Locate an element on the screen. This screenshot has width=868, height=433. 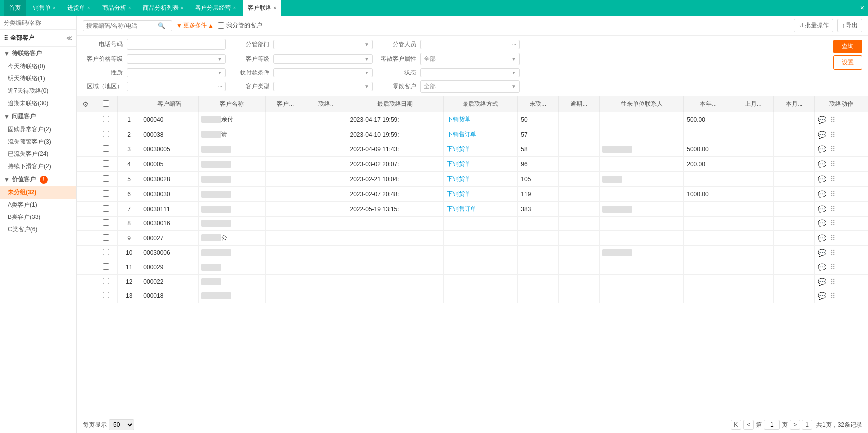
first-page-button: K is located at coordinates (736, 425).